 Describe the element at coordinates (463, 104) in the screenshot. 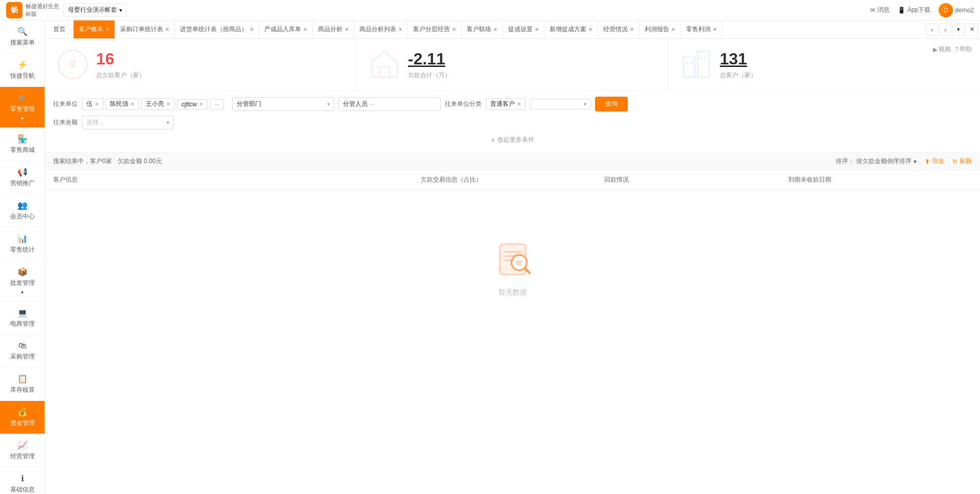

I see `filter-category-label: 往来单位分类` at that location.